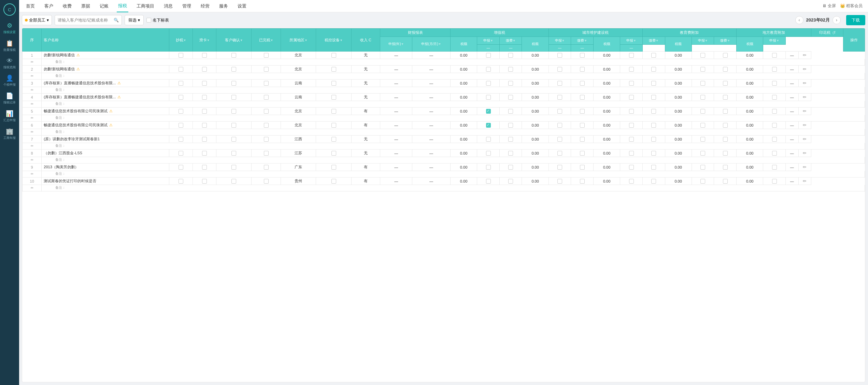 Image resolution: width=868 pixels, height=385 pixels. I want to click on nav-shoufei: 收费, so click(67, 6).